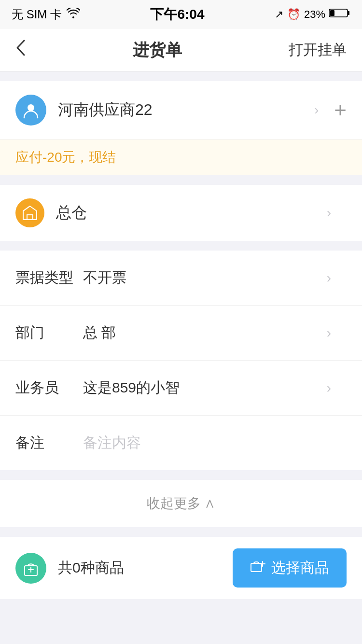 This screenshot has width=362, height=644. Describe the element at coordinates (181, 50) in the screenshot. I see `nav-bar: 进货单 打开挂单` at that location.